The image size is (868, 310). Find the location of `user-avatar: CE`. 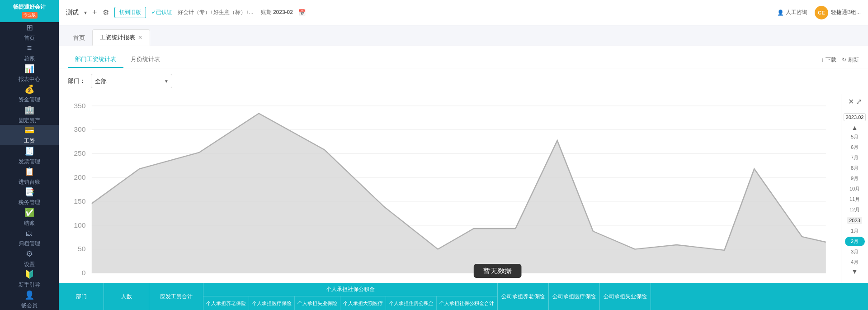

user-avatar: CE is located at coordinates (821, 13).